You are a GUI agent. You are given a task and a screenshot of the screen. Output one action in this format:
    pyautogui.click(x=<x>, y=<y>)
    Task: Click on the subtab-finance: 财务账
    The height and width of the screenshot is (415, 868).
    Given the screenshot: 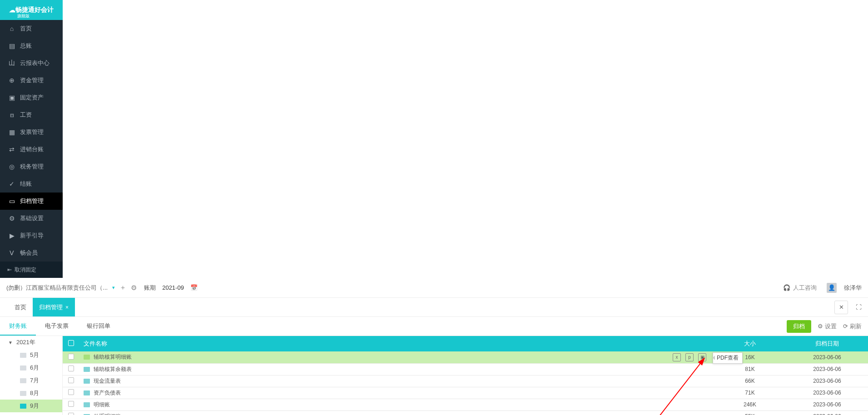 What is the action you would take?
    pyautogui.click(x=18, y=326)
    